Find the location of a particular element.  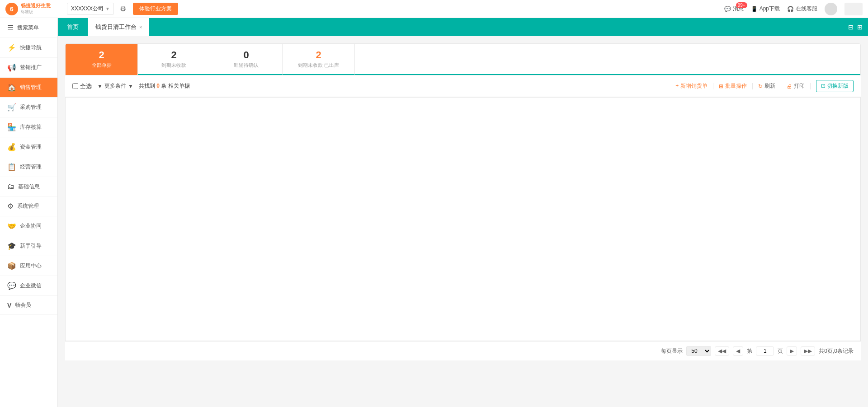

sidebar-label-inventory: 库存核算 is located at coordinates (31, 127).